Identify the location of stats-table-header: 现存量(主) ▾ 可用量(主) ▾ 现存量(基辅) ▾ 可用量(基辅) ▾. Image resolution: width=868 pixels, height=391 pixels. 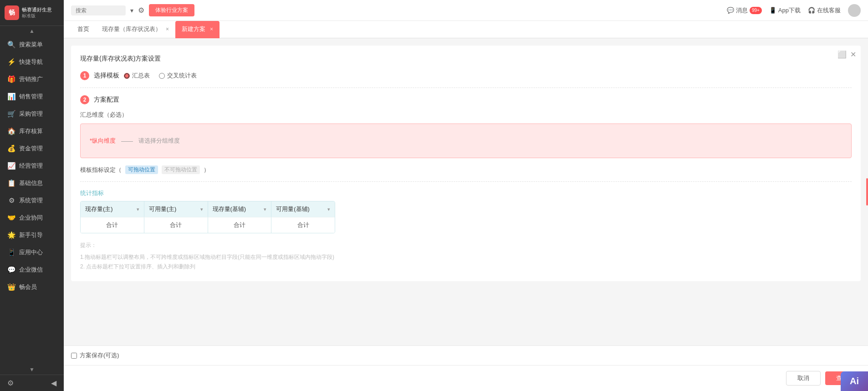
(208, 209).